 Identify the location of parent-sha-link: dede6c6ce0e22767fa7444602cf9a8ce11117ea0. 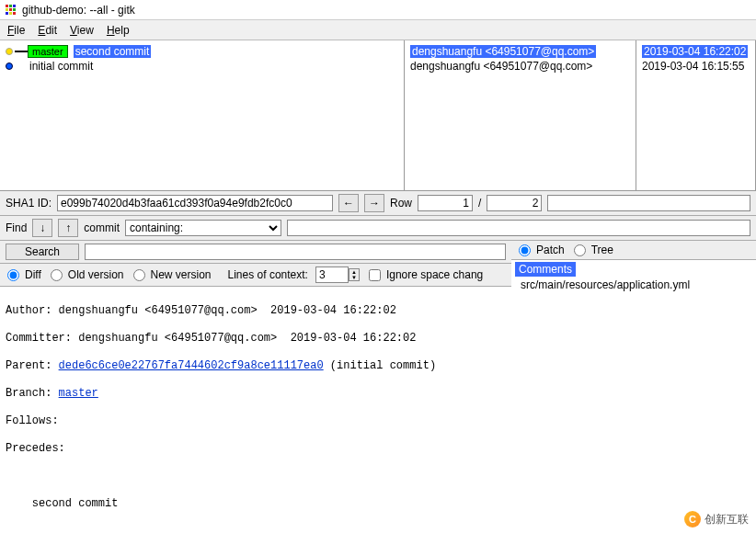
(191, 366).